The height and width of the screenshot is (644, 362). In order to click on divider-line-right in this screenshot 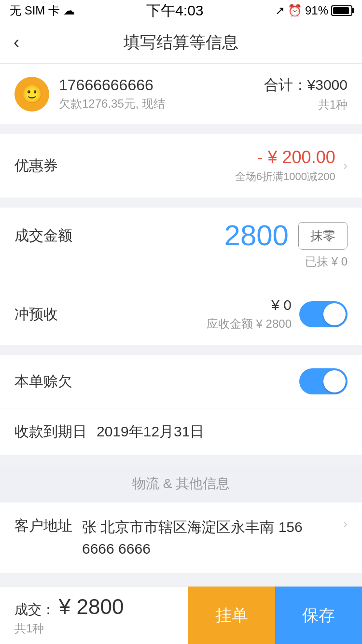, I will do `click(293, 484)`.